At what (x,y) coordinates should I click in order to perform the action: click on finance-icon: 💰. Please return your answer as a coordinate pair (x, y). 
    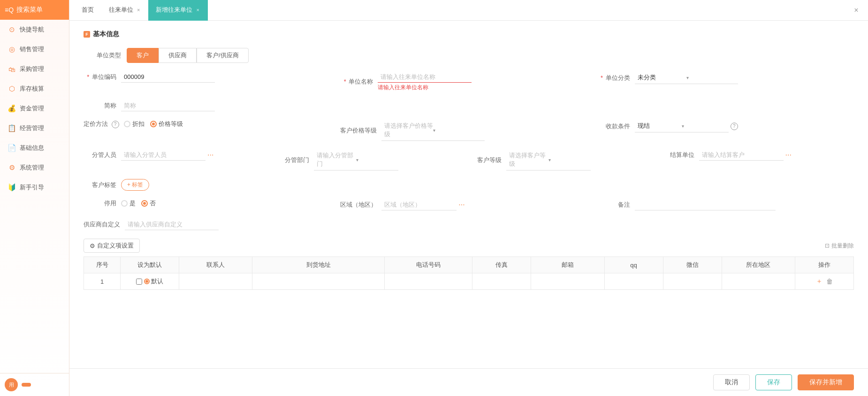
    Looking at the image, I should click on (12, 109).